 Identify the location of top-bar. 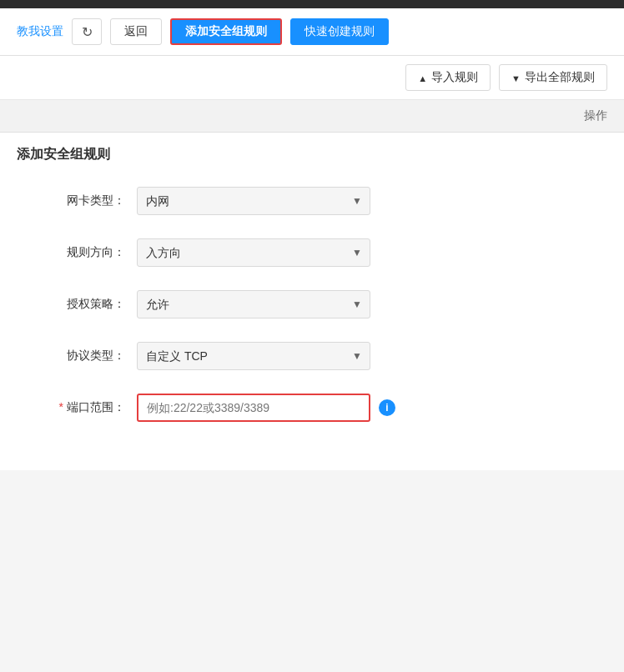
(312, 4).